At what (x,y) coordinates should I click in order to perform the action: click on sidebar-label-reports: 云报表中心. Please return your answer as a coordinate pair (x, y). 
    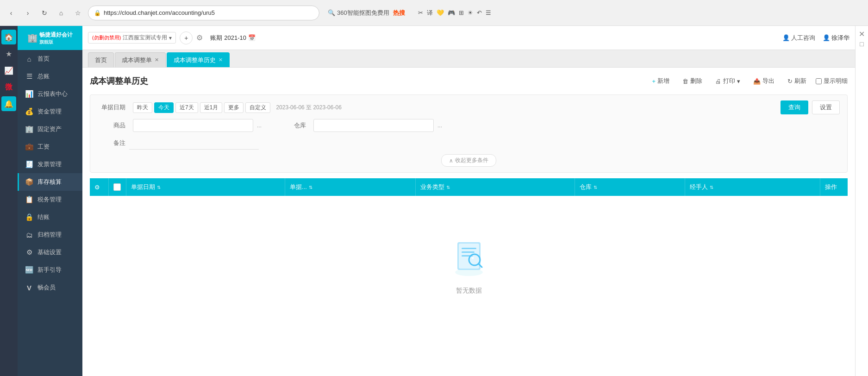
    Looking at the image, I should click on (53, 94).